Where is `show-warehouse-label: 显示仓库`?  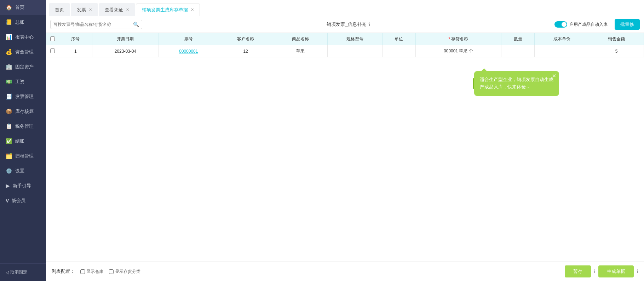 show-warehouse-label: 显示仓库 is located at coordinates (95, 272).